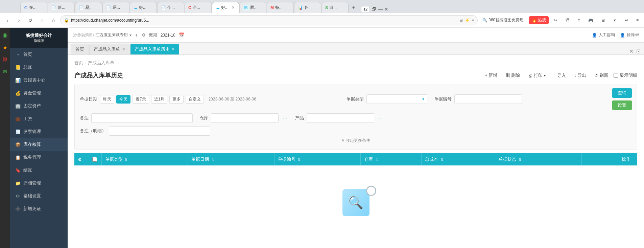  I want to click on month-btn: 近1月, so click(160, 99).